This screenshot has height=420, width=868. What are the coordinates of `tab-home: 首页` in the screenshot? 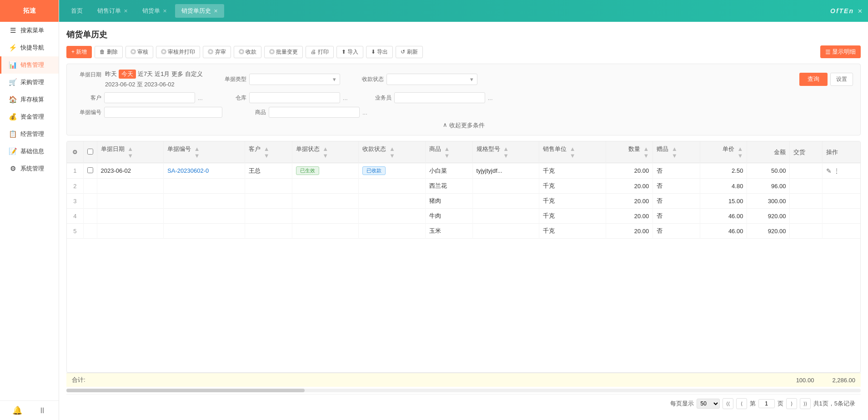 It's located at (77, 11).